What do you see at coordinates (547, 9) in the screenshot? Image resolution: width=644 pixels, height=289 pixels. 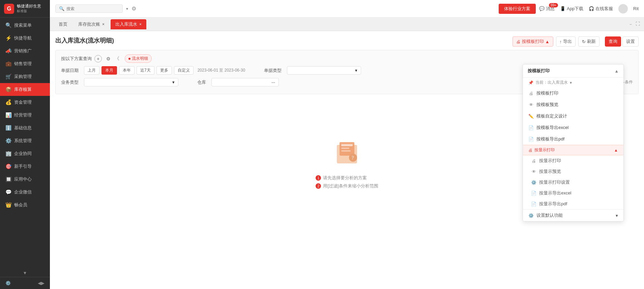 I see `message-badge: 💬 消息 99+` at bounding box center [547, 9].